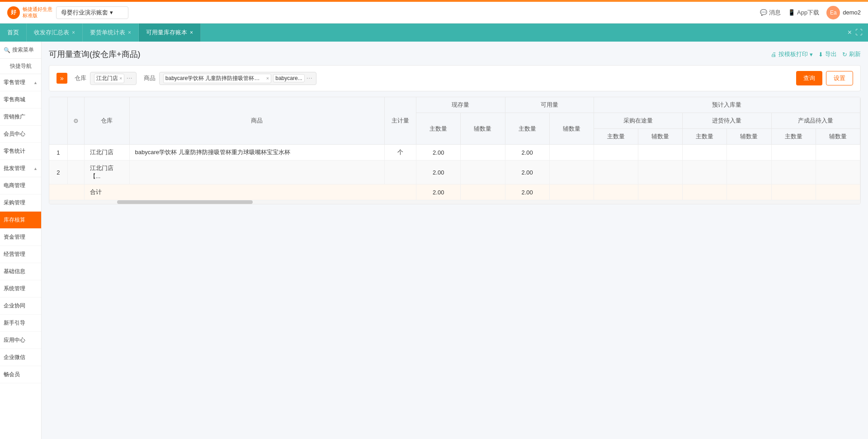 The width and height of the screenshot is (868, 439). Describe the element at coordinates (793, 173) in the screenshot. I see `cell-fin-main` at that location.